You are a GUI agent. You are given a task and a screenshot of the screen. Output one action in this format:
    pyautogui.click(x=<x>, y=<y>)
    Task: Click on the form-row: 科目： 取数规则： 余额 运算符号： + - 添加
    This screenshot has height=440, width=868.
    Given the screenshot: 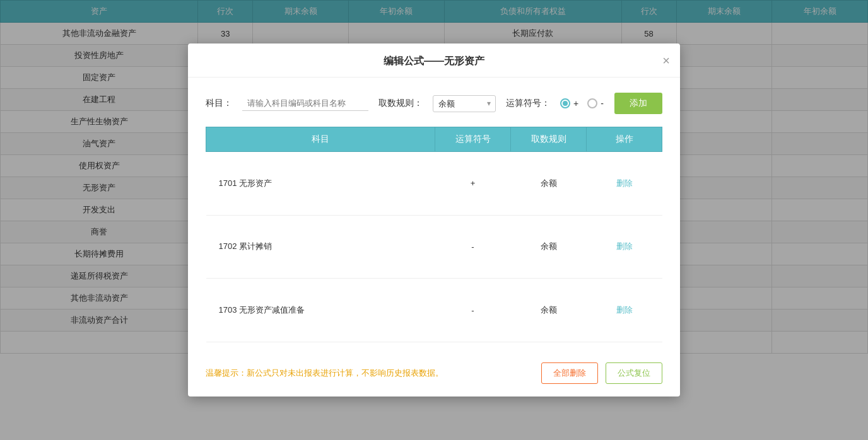 What is the action you would take?
    pyautogui.click(x=434, y=103)
    